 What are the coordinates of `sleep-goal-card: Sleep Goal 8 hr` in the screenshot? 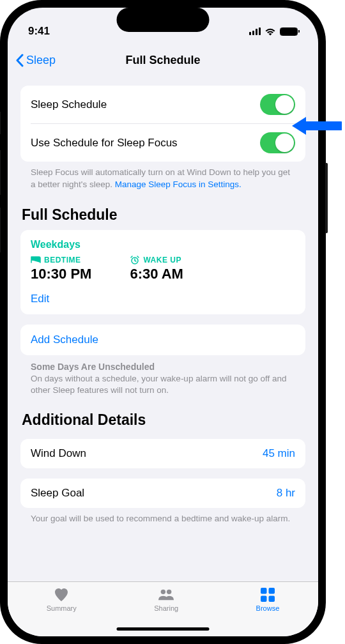 It's located at (163, 493).